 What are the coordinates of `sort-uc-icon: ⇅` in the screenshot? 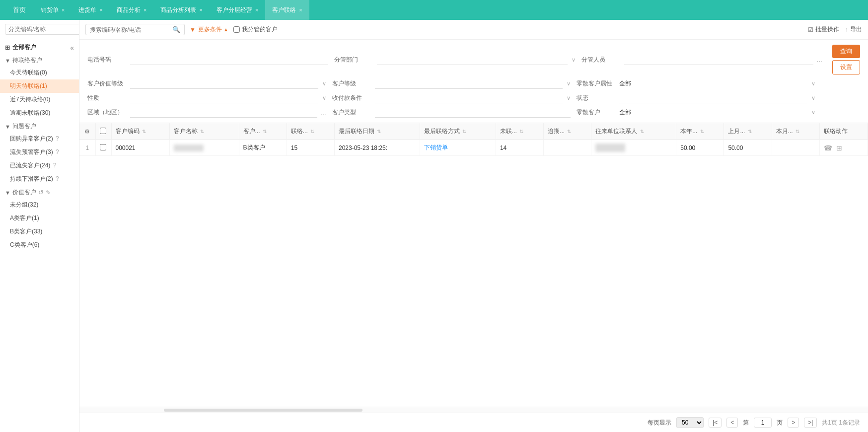 It's located at (521, 131).